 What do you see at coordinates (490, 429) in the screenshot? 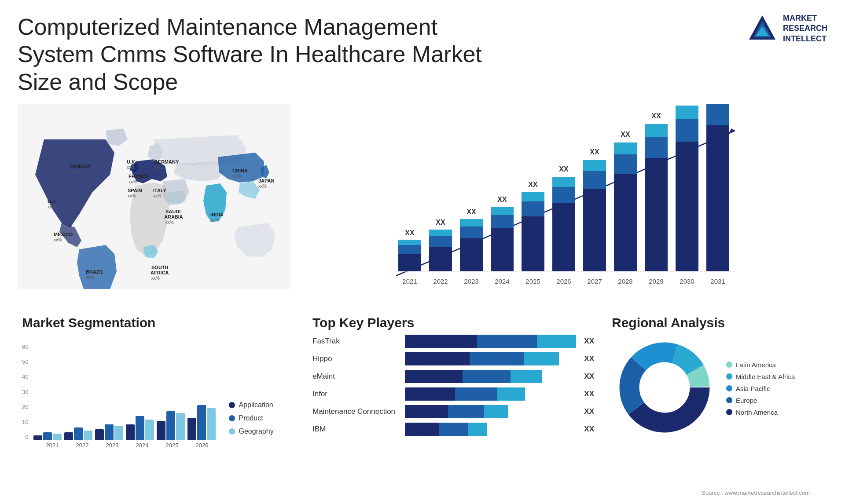
I see `player-bar-ibm` at bounding box center [490, 429].